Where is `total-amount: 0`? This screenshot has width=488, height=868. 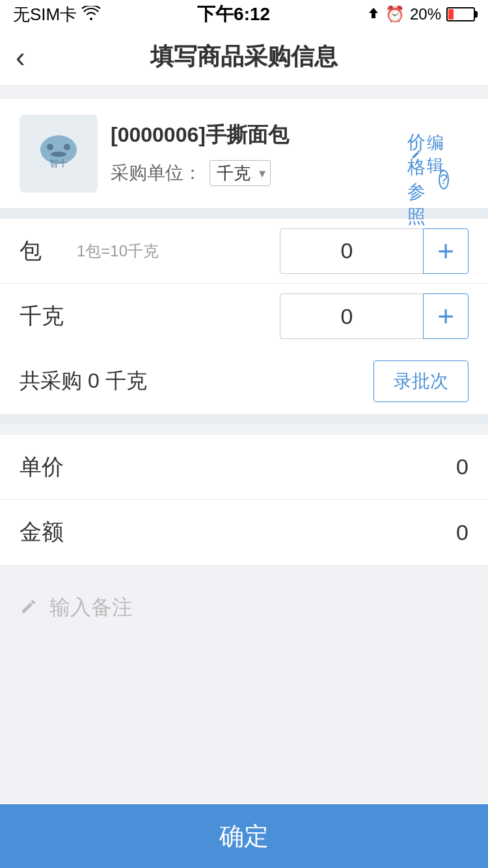
total-amount: 0 is located at coordinates (94, 381).